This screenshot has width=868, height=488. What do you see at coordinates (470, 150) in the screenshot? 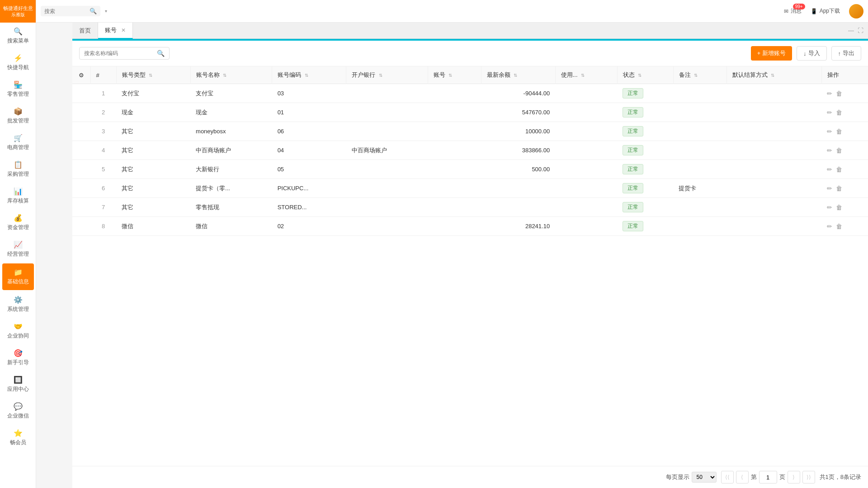
I see `table-row: 4 其它 中百商场账户 04 中百商场账户 383866.00 正常 ✏ 🗑` at bounding box center [470, 150].